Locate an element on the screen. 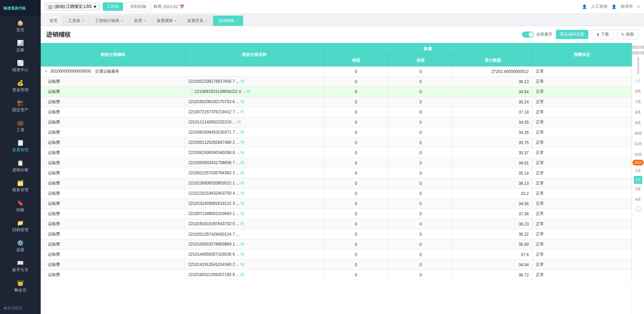 The image size is (644, 314). table-row: 运输费 2210072157376219412 7 ... 吨 0 0 37.1… is located at coordinates (336, 112).